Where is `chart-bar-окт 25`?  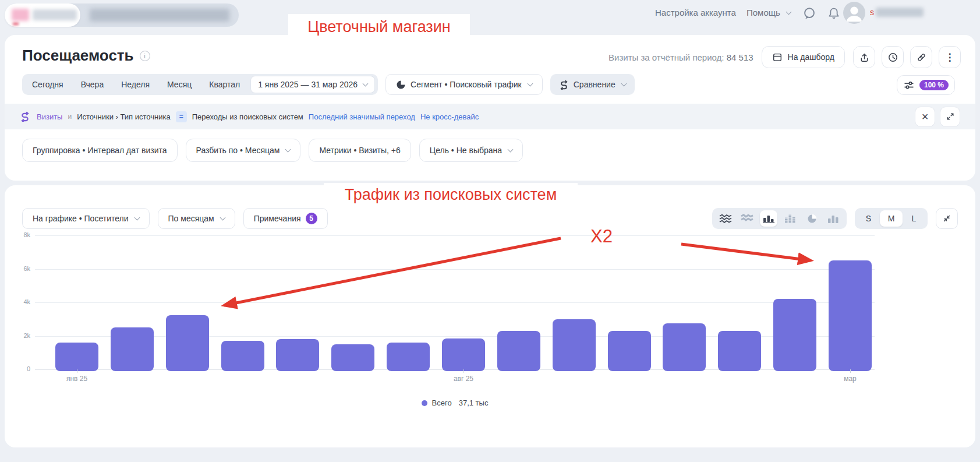 chart-bar-окт 25 is located at coordinates (574, 345).